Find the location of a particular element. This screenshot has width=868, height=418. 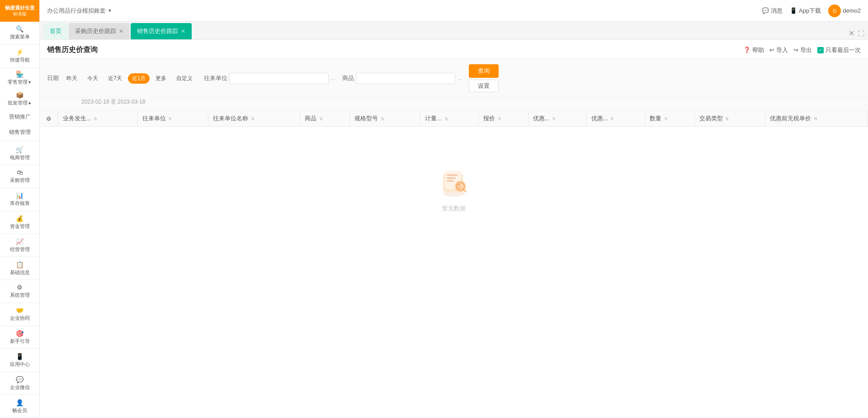

close-all-icon: ✕ is located at coordinates (852, 33).